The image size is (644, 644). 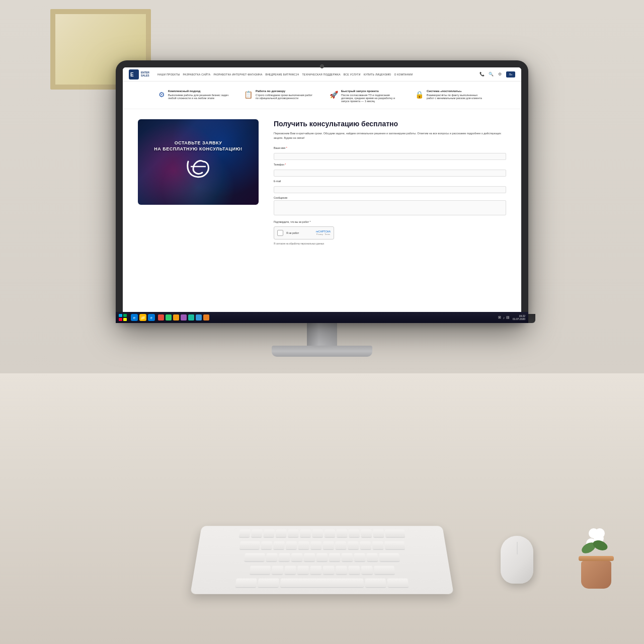 I want to click on form-field-email: E-mail, so click(x=390, y=186).